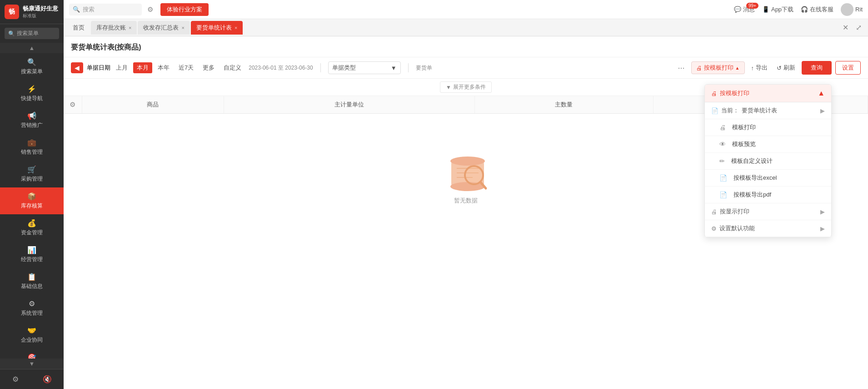 Image resolution: width=868 pixels, height=389 pixels. What do you see at coordinates (47, 379) in the screenshot?
I see `mute-icon: 🔇` at bounding box center [47, 379].